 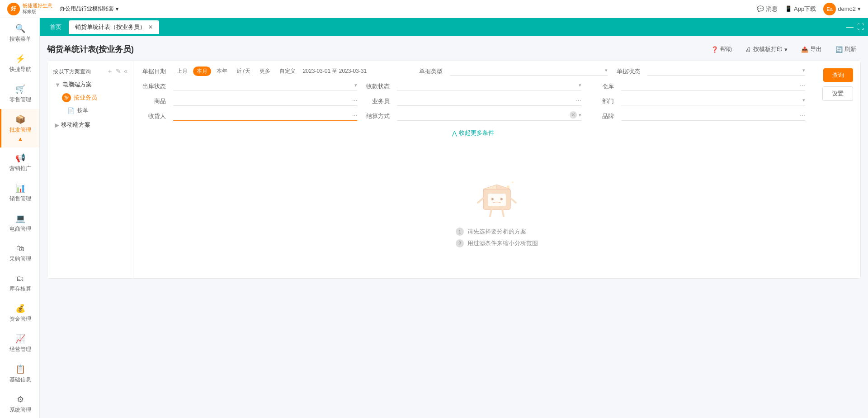 I want to click on sidebar-item-sales: 📊 销售管理, so click(x=20, y=193).